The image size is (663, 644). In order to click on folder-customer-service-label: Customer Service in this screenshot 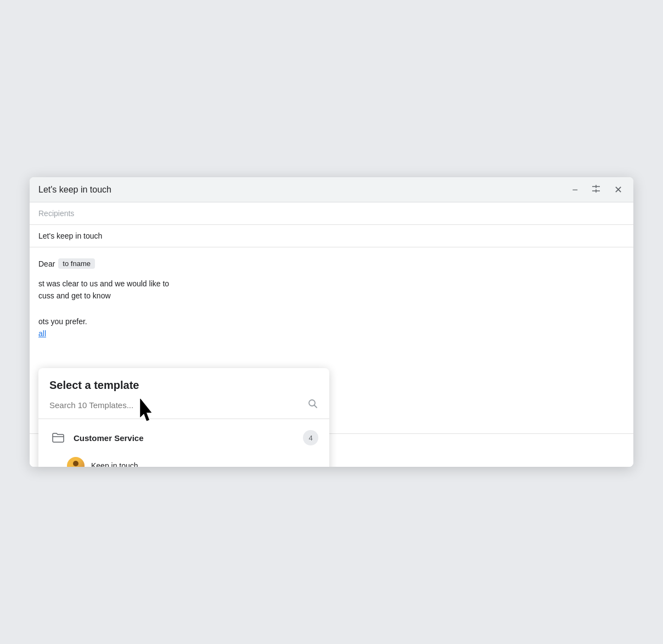, I will do `click(185, 438)`.